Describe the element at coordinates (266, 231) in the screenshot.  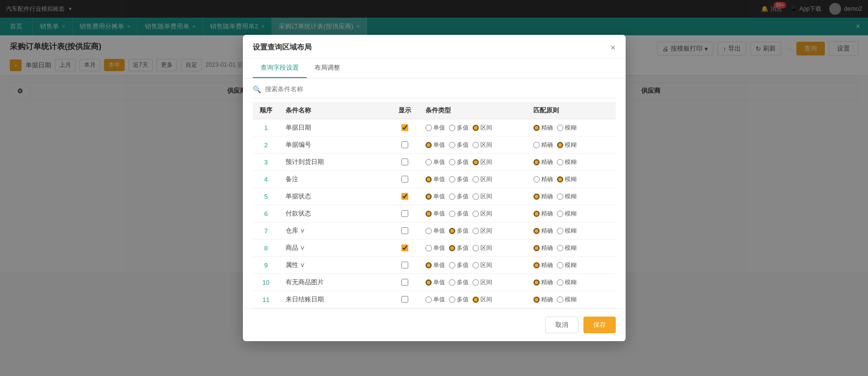
I see `row-num: 7` at that location.